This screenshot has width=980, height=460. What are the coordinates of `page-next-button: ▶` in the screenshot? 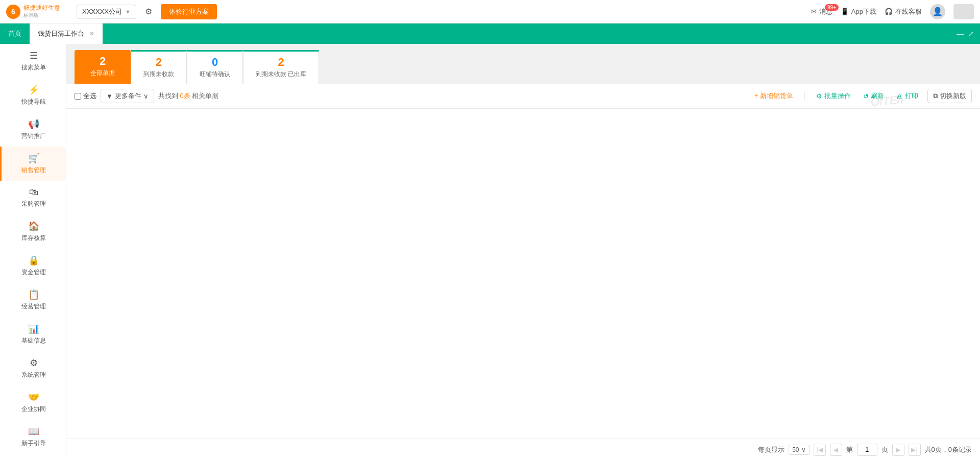 It's located at (898, 450).